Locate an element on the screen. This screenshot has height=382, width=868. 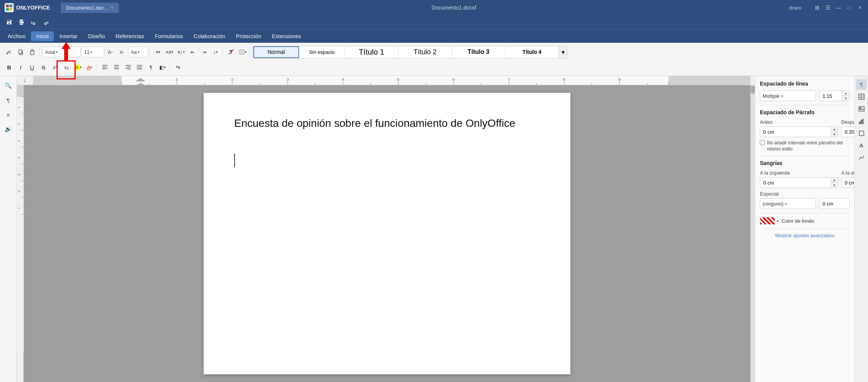
sidebar-paragraph: ¶ is located at coordinates (8, 100).